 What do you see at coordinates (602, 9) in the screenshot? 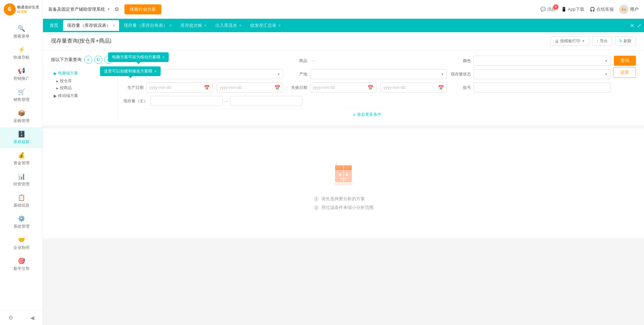
I see `online-service-btn: 🎧 在线客服` at bounding box center [602, 9].